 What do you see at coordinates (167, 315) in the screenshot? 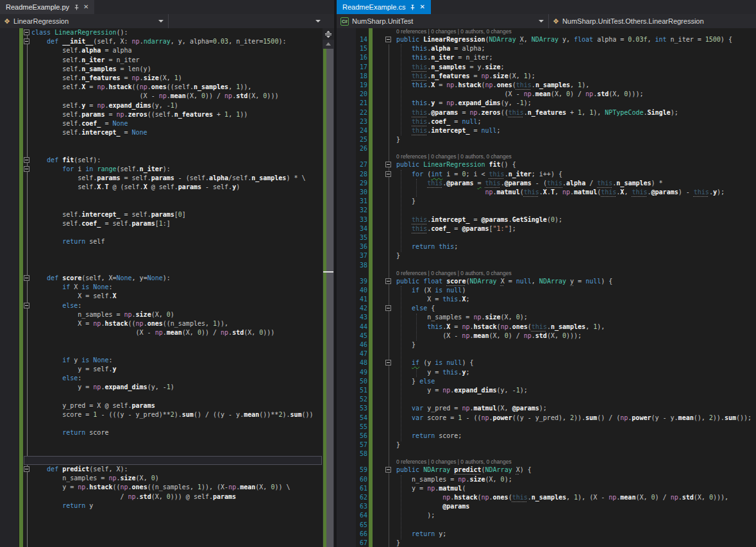
I see `code-line: n_samples = np.size(X, 0)` at bounding box center [167, 315].